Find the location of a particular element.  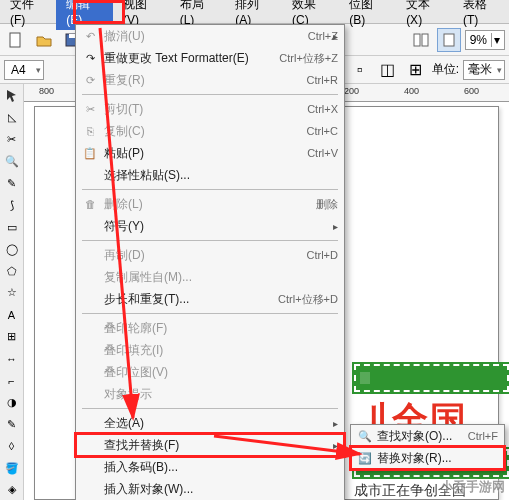

menu-symbol: 符号(Y)▸ is located at coordinates (210, 226).